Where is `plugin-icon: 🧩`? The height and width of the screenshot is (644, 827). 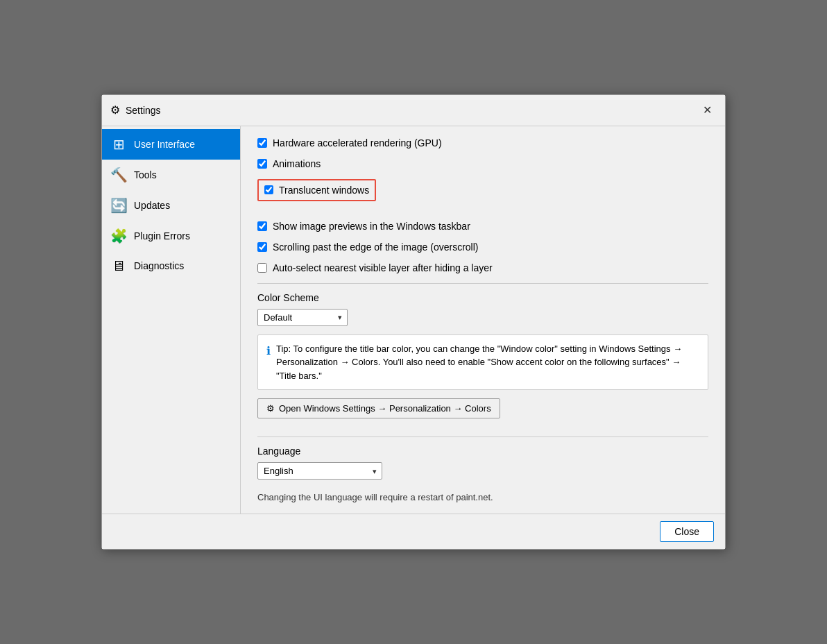
plugin-icon: 🧩 is located at coordinates (119, 236).